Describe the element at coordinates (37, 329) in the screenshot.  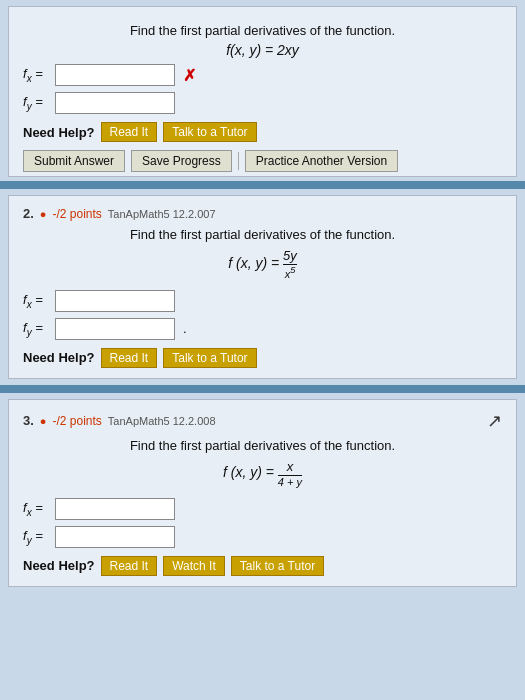
I see `p2-fy-label: fy =` at that location.